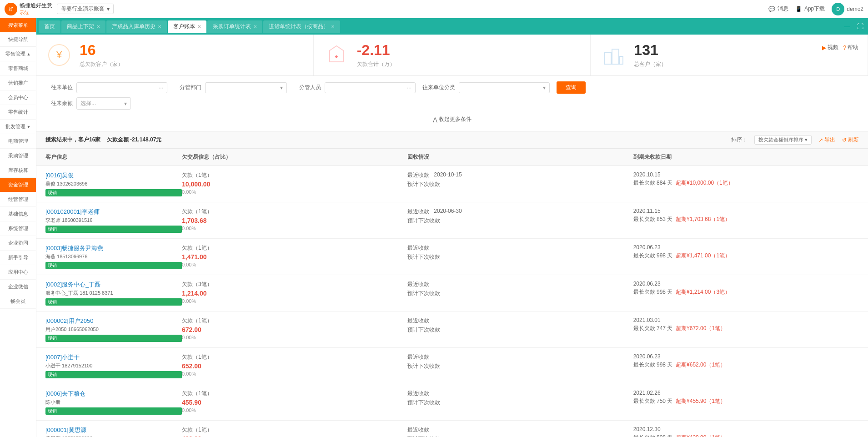  Describe the element at coordinates (120, 88) in the screenshot. I see `unit-input` at that location.